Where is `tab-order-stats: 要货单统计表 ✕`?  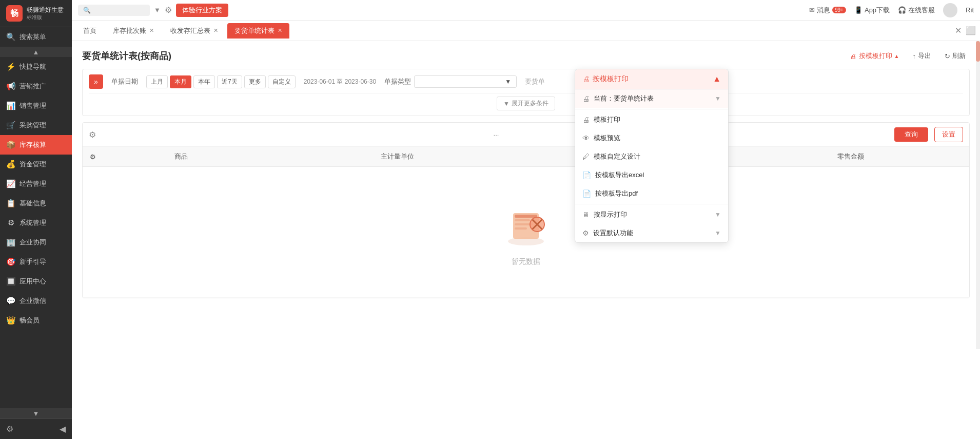 tab-order-stats: 要货单统计表 ✕ is located at coordinates (259, 31).